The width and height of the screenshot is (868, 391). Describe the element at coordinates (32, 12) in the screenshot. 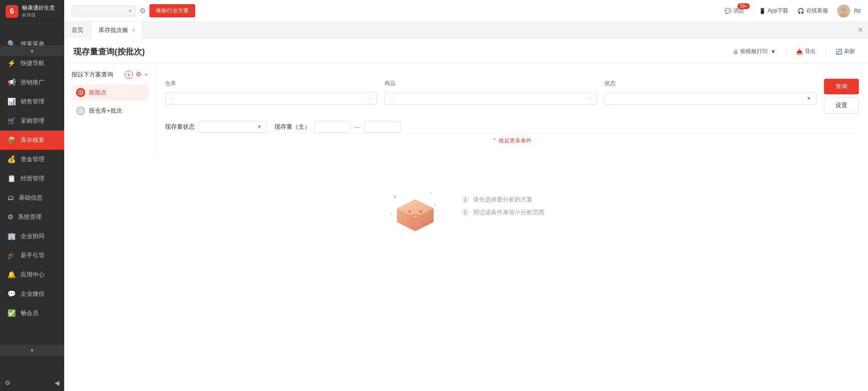

I see `sidebar-logo: 6 畅康通好生意 标准版` at that location.